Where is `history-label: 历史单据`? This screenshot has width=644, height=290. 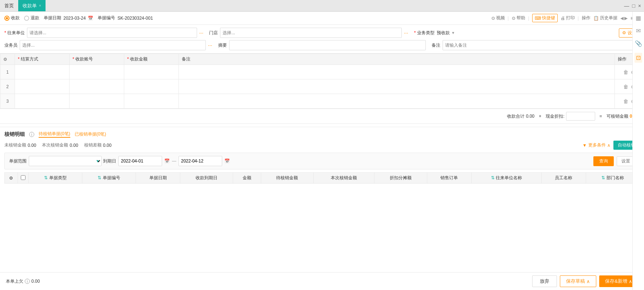
history-label: 历史单据 is located at coordinates (609, 18).